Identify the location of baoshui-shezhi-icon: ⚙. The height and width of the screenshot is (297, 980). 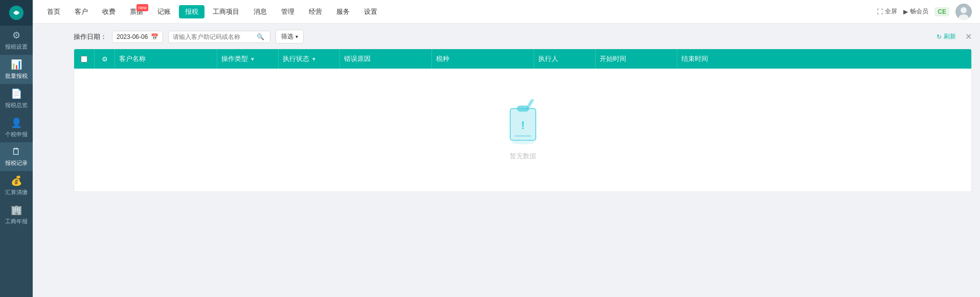
(16, 35).